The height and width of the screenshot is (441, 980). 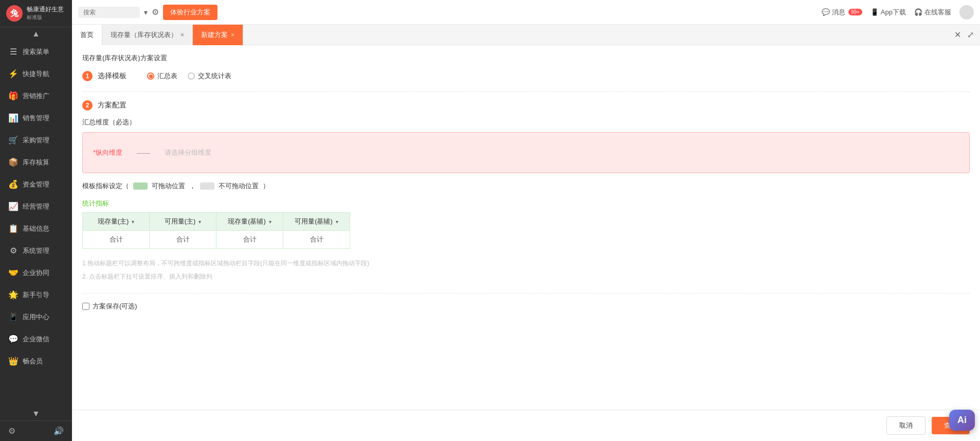 What do you see at coordinates (36, 361) in the screenshot?
I see `sidebar-item-member: 👑 畅会员` at bounding box center [36, 361].